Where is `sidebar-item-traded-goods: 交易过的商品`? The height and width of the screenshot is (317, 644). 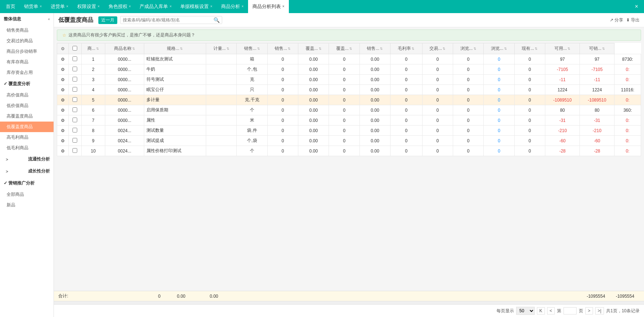
sidebar-item-traded-goods: 交易过的商品 is located at coordinates (27, 41).